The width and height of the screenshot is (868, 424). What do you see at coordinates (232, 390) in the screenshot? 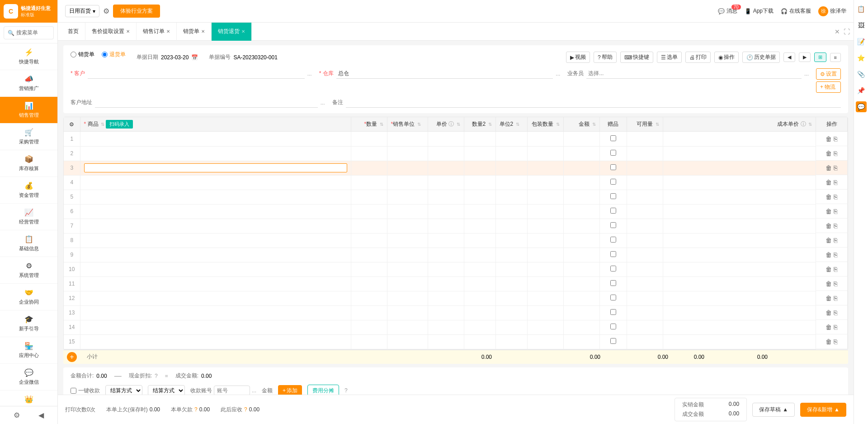
I see `account-input` at bounding box center [232, 390].